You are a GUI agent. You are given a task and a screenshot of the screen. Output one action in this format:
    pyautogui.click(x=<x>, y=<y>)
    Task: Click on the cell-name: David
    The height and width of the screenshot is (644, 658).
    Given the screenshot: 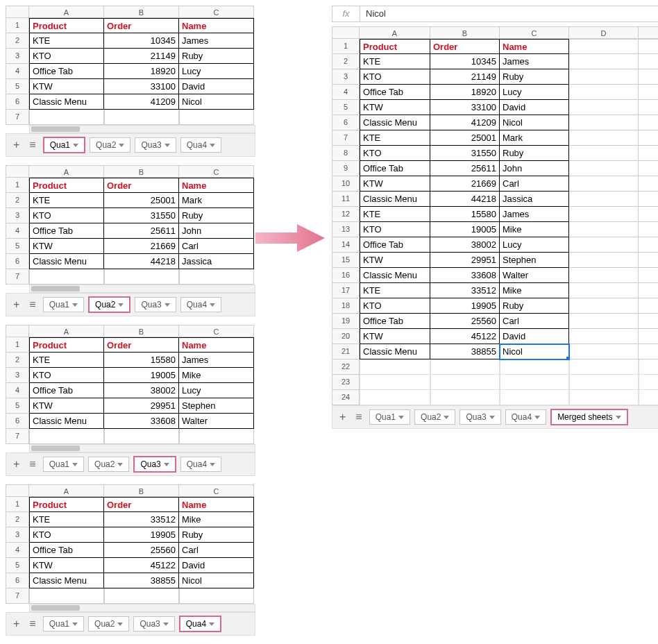 What is the action you would take?
    pyautogui.click(x=534, y=337)
    